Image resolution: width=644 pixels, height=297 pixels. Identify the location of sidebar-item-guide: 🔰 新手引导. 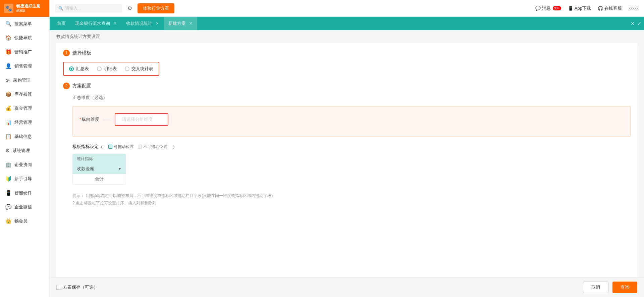
(25, 179).